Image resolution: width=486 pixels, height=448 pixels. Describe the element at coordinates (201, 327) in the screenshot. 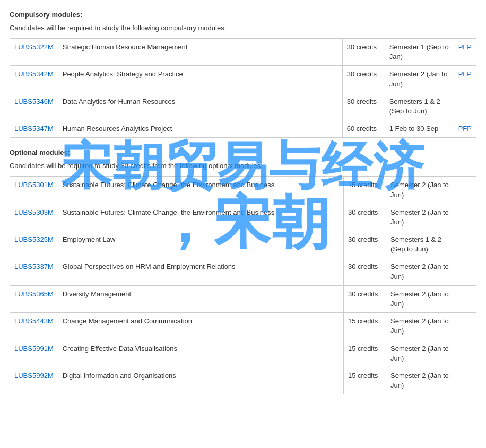

I see `module-name: Change Management and Communication` at that location.